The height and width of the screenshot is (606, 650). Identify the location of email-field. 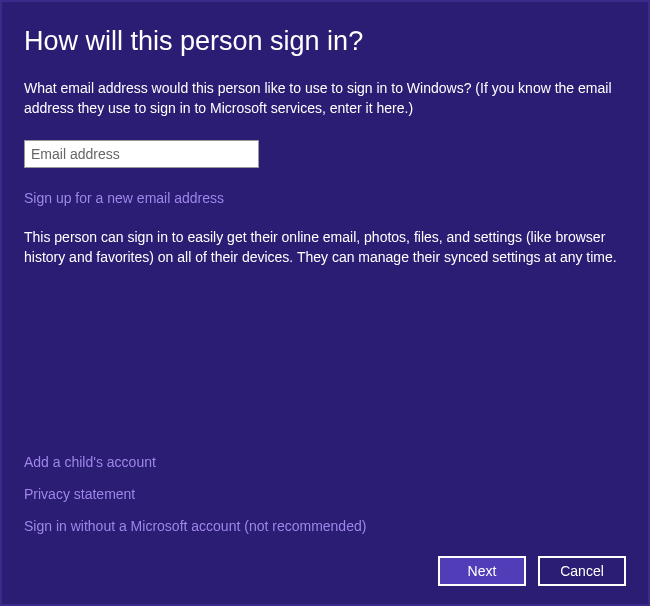
(142, 154).